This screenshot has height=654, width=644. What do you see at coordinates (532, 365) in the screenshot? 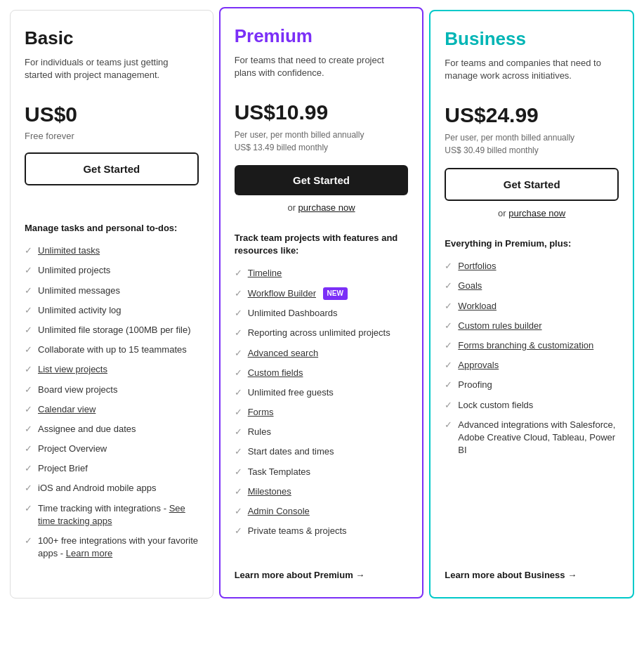
I see `feature-item: ✓ Approvals` at bounding box center [532, 365].